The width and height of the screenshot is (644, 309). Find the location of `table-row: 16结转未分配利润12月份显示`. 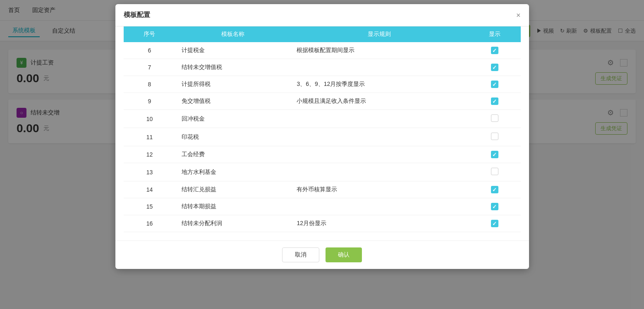

table-row: 16结转未分配利润12月份显示 is located at coordinates (322, 224).